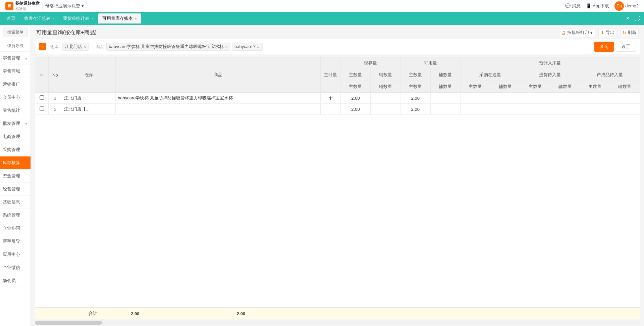  Describe the element at coordinates (322, 6) in the screenshot. I see `top-bar: 畅 畅捷通好生意 标准版 母婴行业演示账套 ▾ 💬 消息 📱 App下载 Ea …` at that location.